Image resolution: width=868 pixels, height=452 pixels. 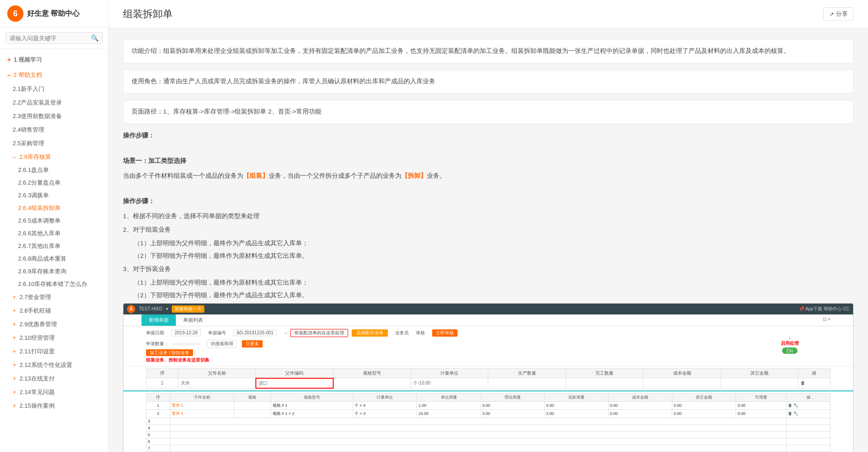 I want to click on ss-save-btn: 立即审核, so click(x=445, y=333).